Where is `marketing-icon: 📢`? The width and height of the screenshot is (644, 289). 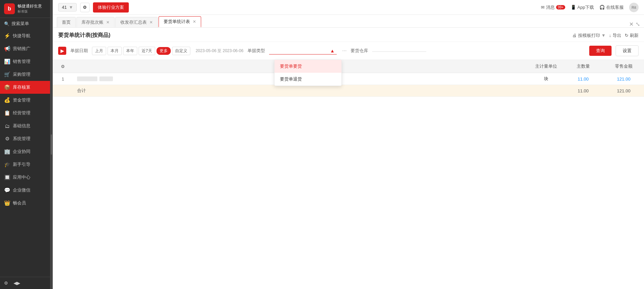 marketing-icon: 📢 is located at coordinates (7, 49).